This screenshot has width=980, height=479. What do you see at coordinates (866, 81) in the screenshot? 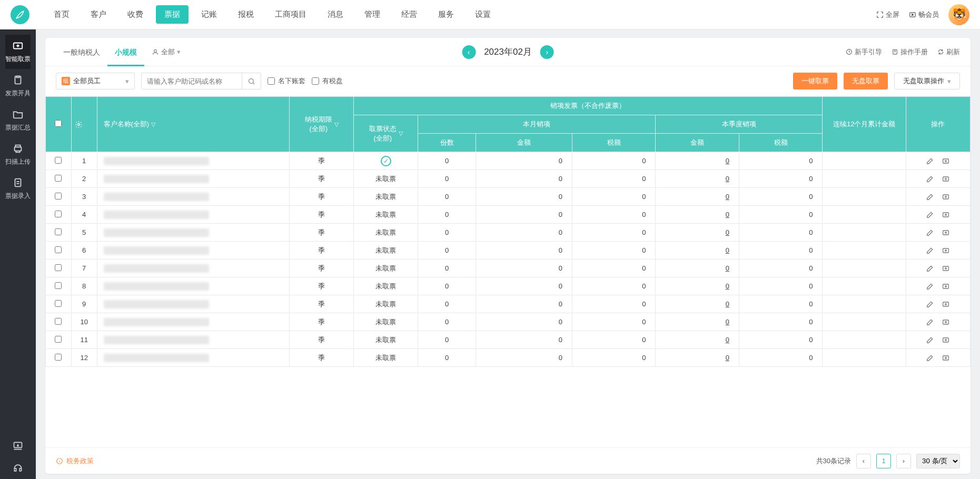
I see `nodisk-fetch-button: 无盘取票` at bounding box center [866, 81].